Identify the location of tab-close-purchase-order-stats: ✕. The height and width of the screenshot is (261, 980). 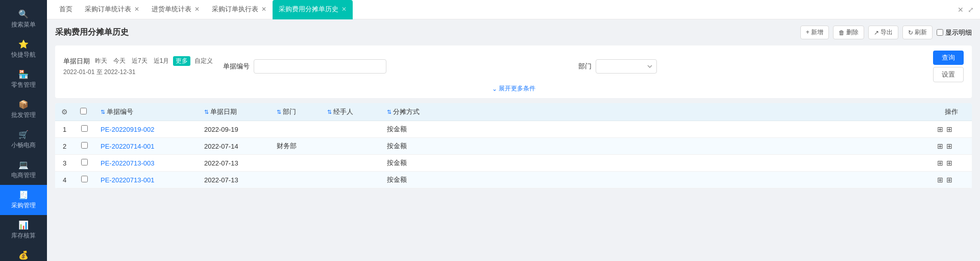
(137, 9).